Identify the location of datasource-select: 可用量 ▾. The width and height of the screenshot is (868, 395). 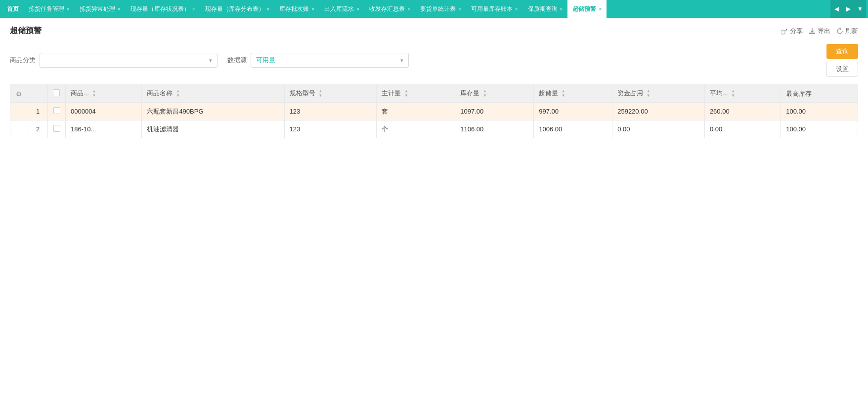
(330, 60).